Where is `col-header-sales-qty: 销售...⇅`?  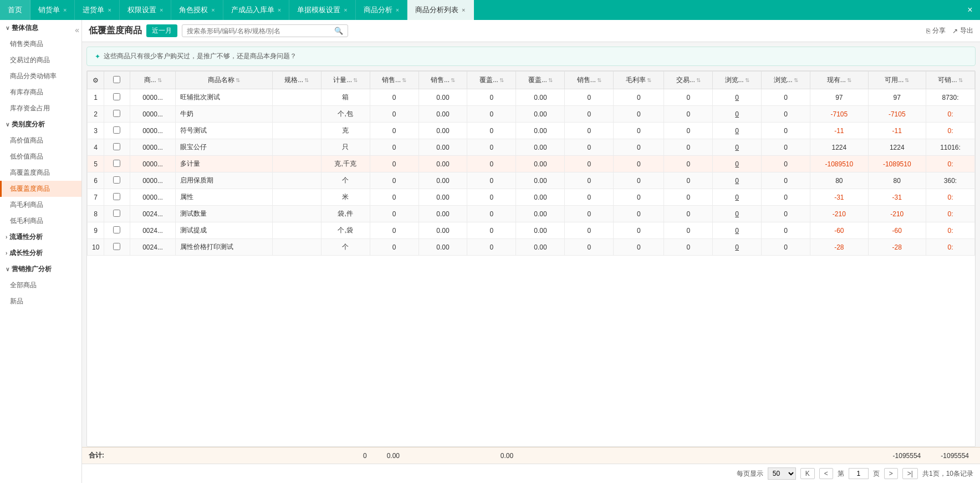
col-header-sales-qty: 销售...⇅ is located at coordinates (394, 80).